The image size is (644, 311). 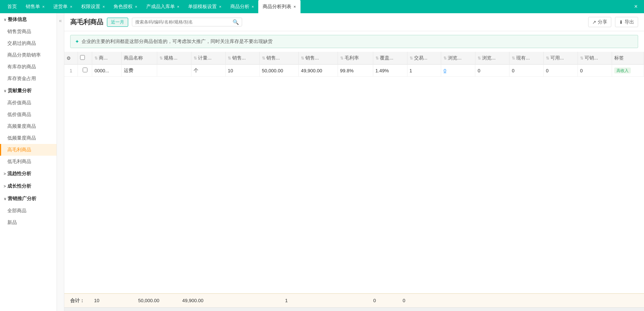 What do you see at coordinates (28, 43) in the screenshot?
I see `sidebar-item-0-1: 交易过的商品` at bounding box center [28, 43].